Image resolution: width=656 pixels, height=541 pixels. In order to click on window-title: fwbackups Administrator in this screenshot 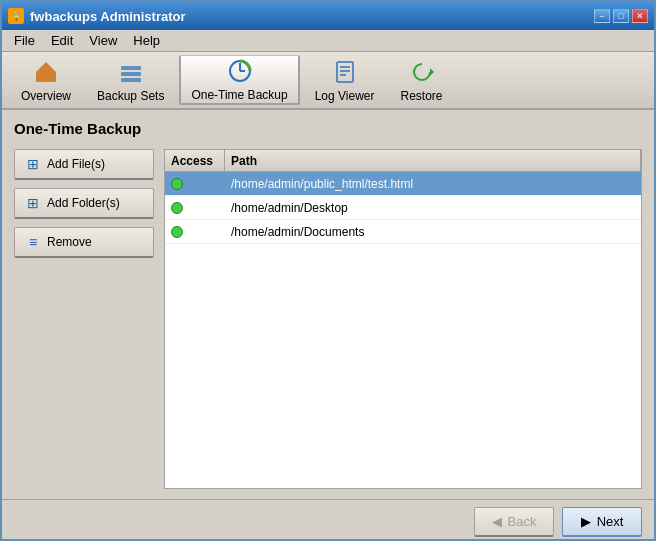, I will do `click(108, 16)`.